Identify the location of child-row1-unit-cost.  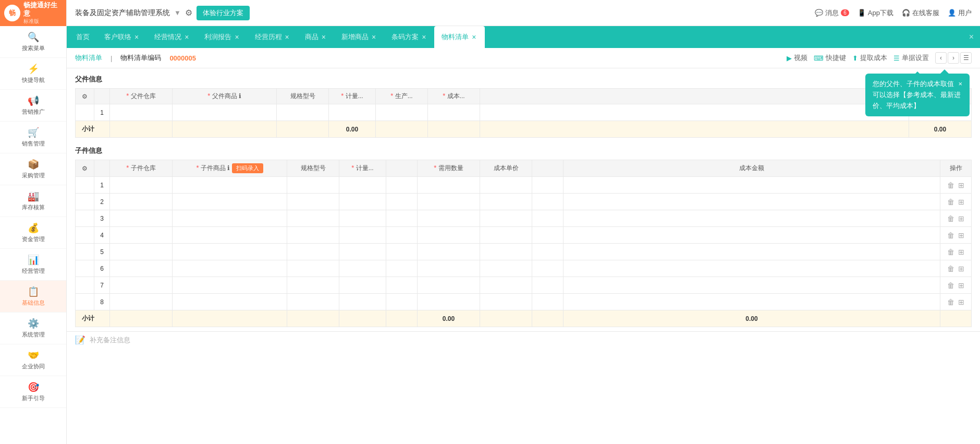
(506, 185).